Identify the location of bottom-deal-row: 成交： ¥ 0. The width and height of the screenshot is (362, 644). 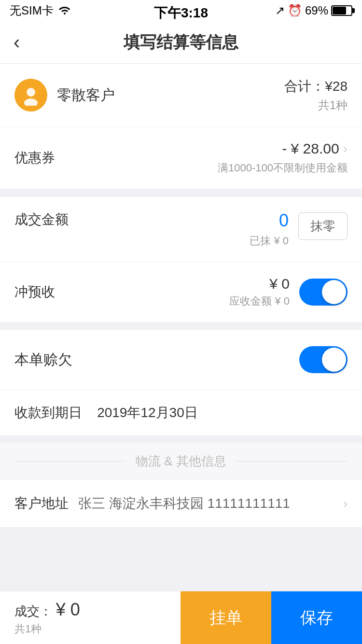
(90, 610).